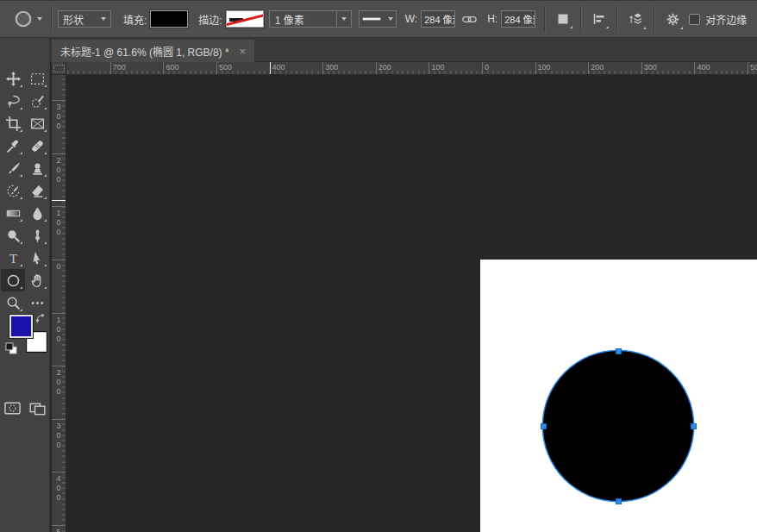  Describe the element at coordinates (619, 352) in the screenshot. I see `transform-handle-top` at that location.